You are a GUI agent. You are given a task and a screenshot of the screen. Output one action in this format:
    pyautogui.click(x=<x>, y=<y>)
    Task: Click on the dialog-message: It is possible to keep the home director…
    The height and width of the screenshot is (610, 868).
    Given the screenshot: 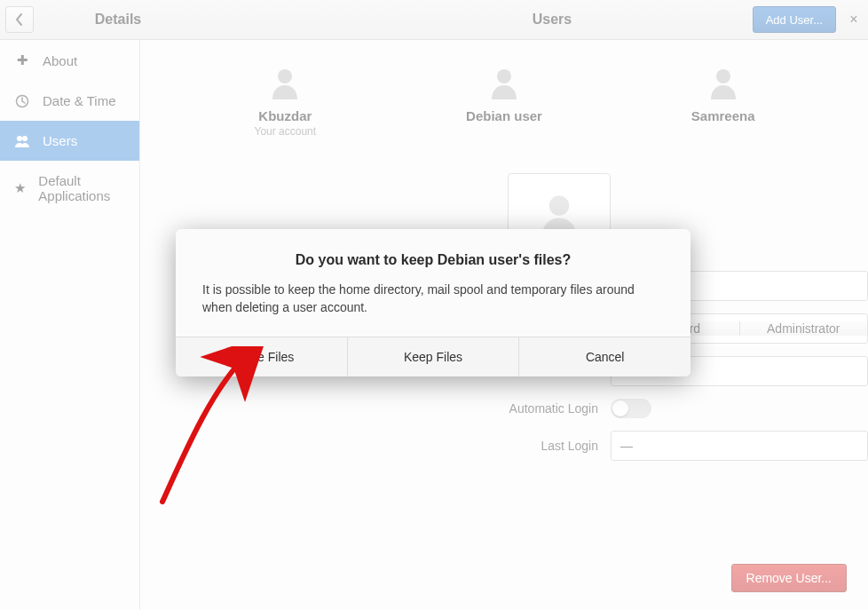 What is the action you would take?
    pyautogui.click(x=433, y=298)
    